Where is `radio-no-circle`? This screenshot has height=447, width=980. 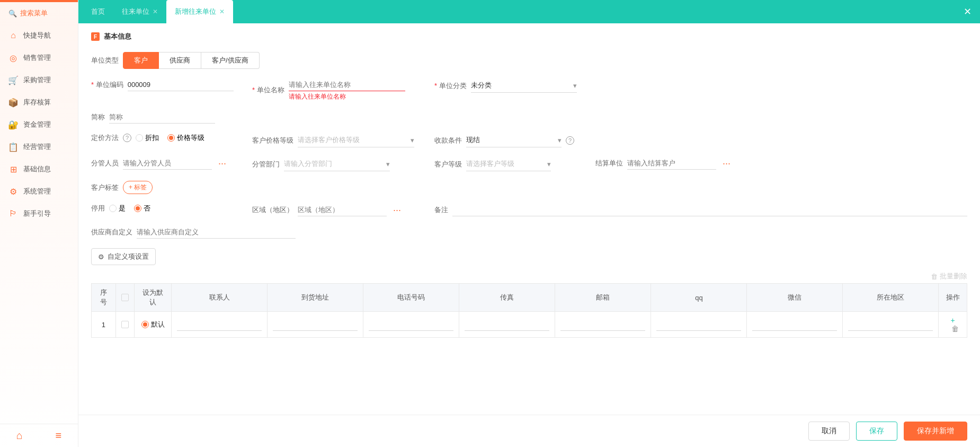 radio-no-circle is located at coordinates (138, 208).